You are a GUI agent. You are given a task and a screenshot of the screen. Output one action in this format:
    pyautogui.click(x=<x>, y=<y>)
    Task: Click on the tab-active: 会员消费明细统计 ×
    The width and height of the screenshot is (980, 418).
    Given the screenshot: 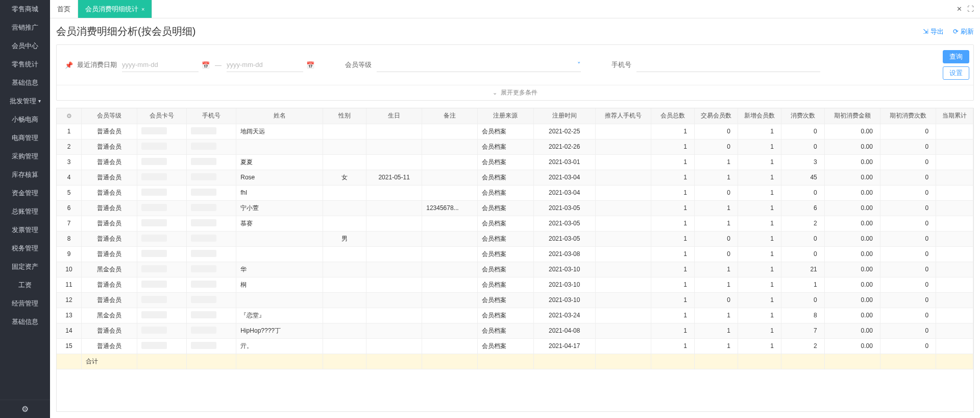 What is the action you would take?
    pyautogui.click(x=115, y=9)
    